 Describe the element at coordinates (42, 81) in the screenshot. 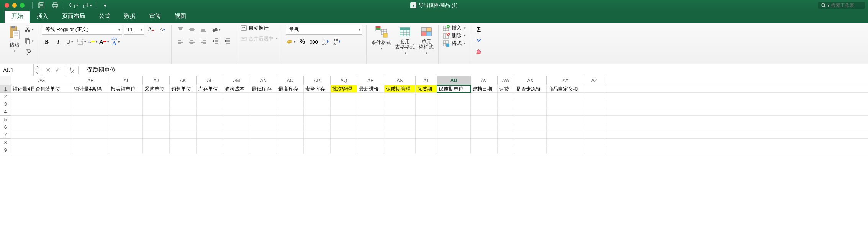

I see `column-header: AG` at that location.